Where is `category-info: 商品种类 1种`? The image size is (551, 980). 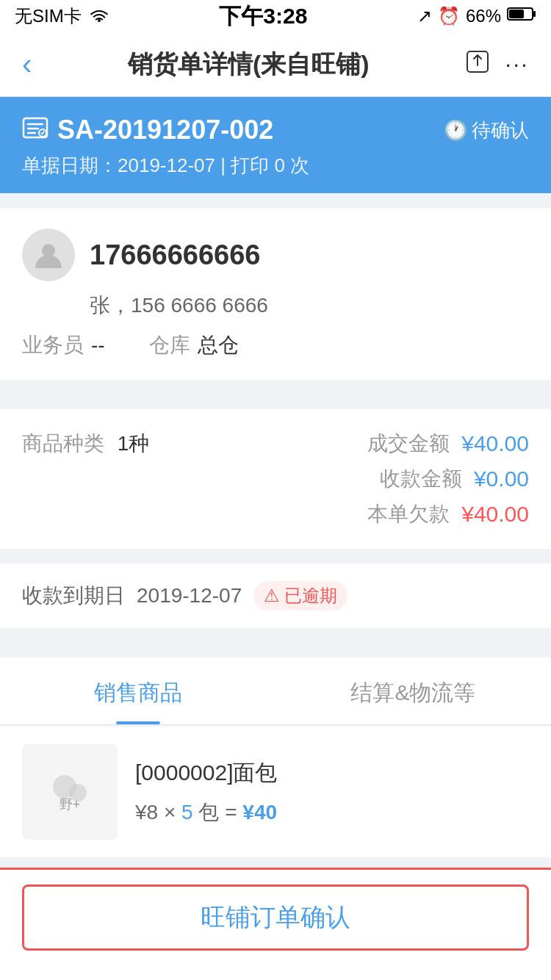
category-info: 商品种类 1种 is located at coordinates (85, 444).